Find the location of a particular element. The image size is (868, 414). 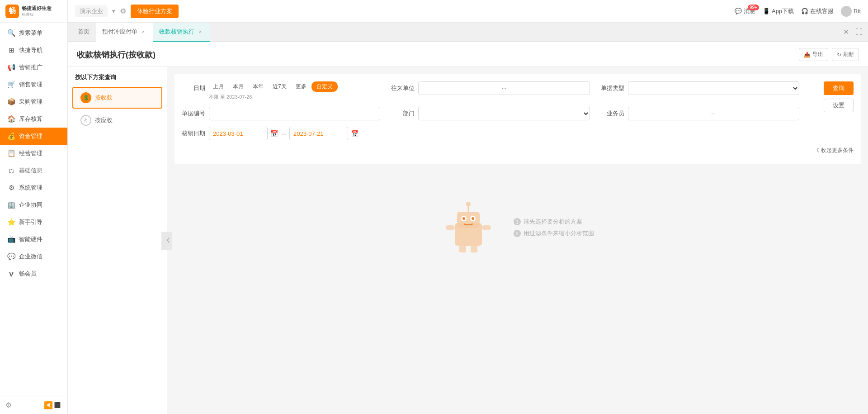

cart-icon: 🛒 is located at coordinates (11, 85).